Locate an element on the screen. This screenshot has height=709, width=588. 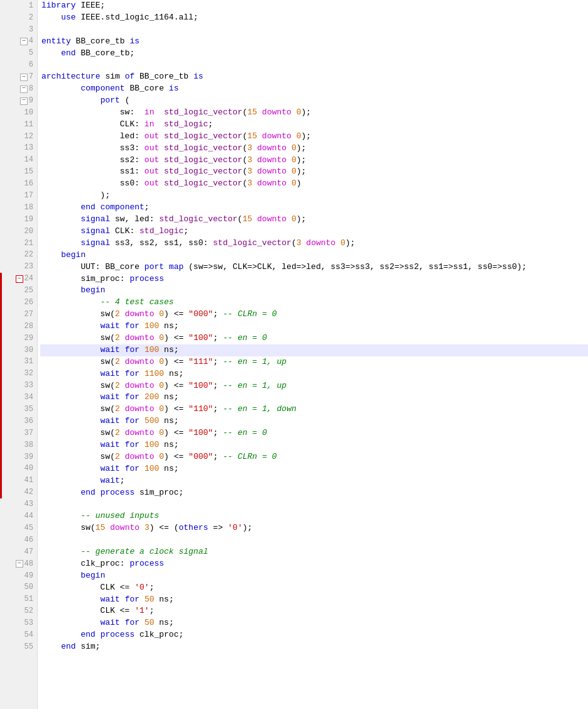
gutter-line-30: 30 is located at coordinates (19, 351).